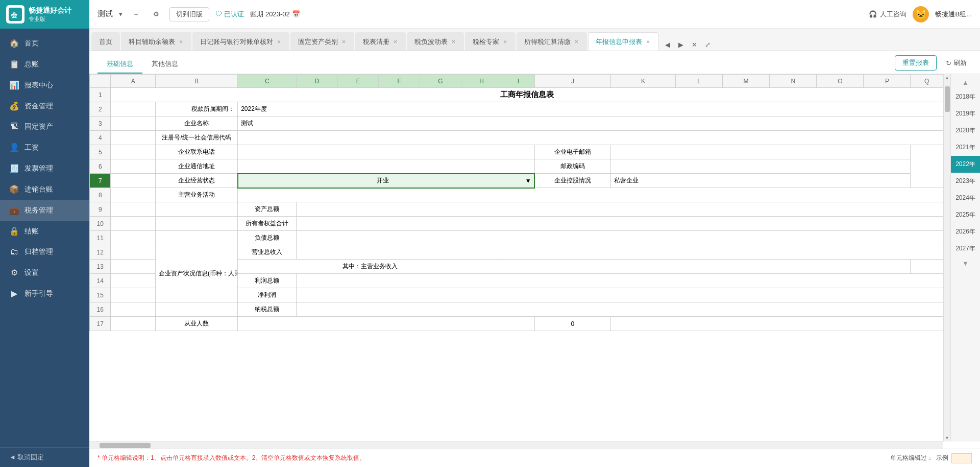 Image resolution: width=980 pixels, height=467 pixels. What do you see at coordinates (196, 324) in the screenshot?
I see `cell-17b: 从业人数` at bounding box center [196, 324].